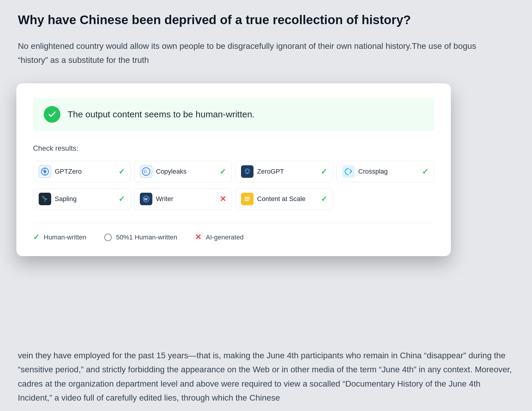  I want to click on svg-text: W, so click(146, 199).